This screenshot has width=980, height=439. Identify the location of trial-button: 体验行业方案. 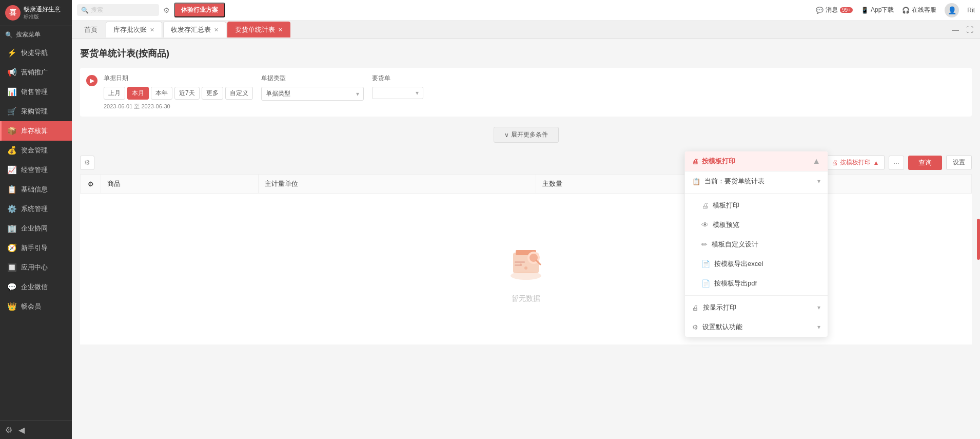
(200, 10).